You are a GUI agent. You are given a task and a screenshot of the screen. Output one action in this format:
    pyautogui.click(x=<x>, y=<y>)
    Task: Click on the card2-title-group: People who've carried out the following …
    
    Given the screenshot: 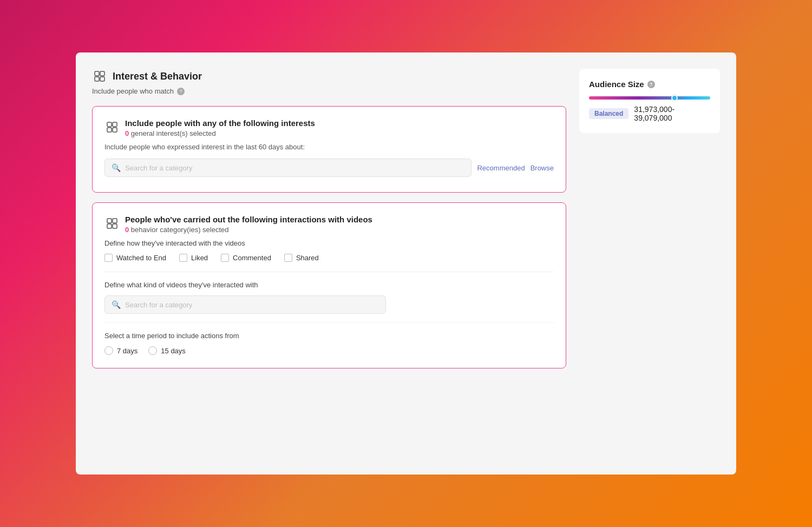 What is the action you would take?
    pyautogui.click(x=249, y=224)
    